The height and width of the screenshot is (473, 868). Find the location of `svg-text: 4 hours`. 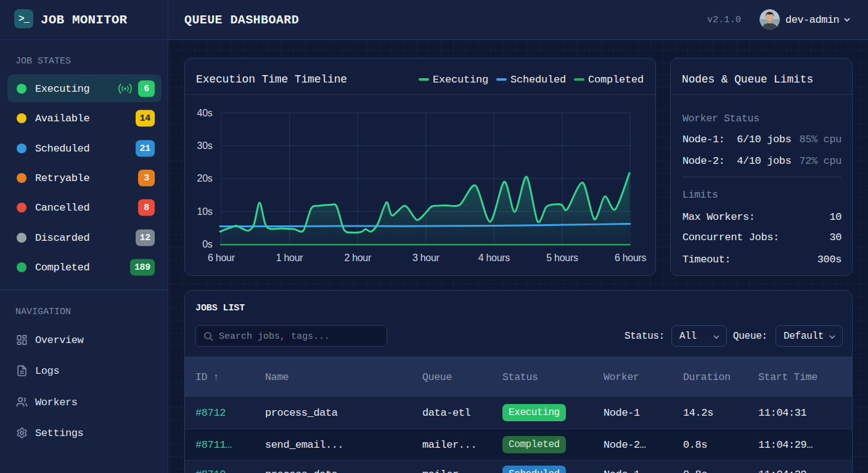

svg-text: 4 hours is located at coordinates (494, 257).